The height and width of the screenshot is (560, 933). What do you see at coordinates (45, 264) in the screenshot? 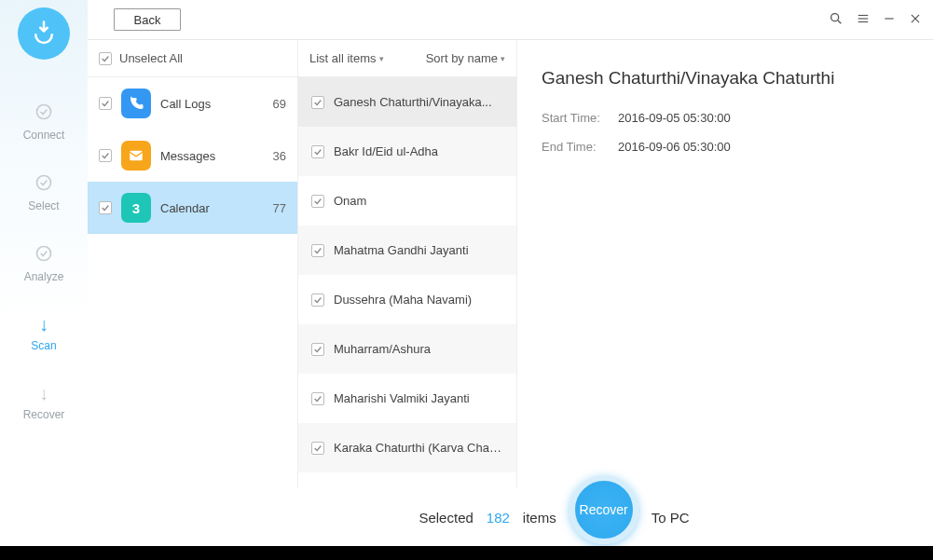
I see `step-analyze: Analyze` at bounding box center [45, 264].